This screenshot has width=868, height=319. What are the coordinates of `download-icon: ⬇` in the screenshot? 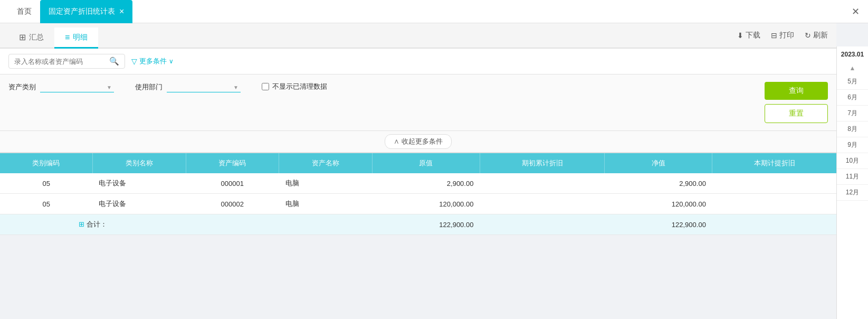 It's located at (740, 35).